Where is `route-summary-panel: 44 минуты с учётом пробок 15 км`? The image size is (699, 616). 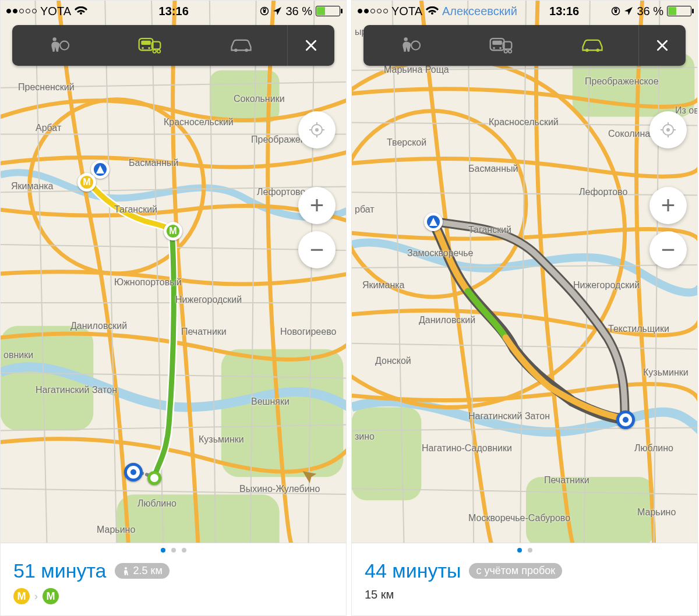
route-summary-panel: 44 минуты с учётом пробок 15 км is located at coordinates (524, 579).